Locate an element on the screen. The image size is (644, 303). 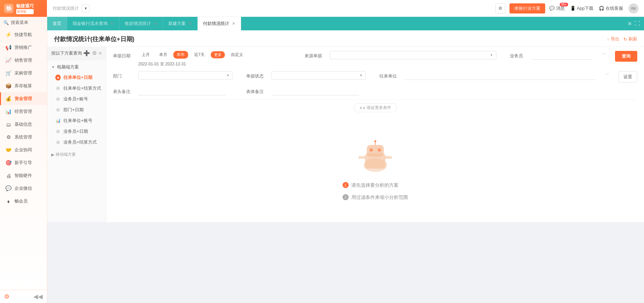
scheme-table-icon-5: ⊞ is located at coordinates (58, 131).